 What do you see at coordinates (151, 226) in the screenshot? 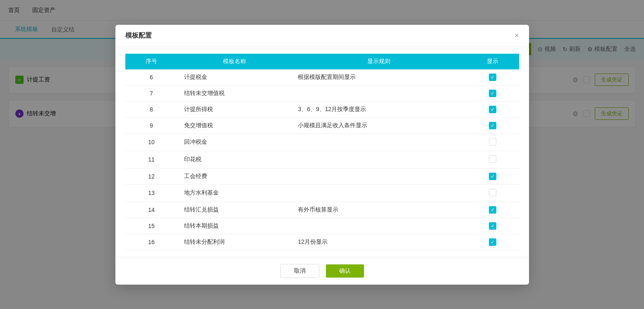
I see `row-index: 15` at bounding box center [151, 226].